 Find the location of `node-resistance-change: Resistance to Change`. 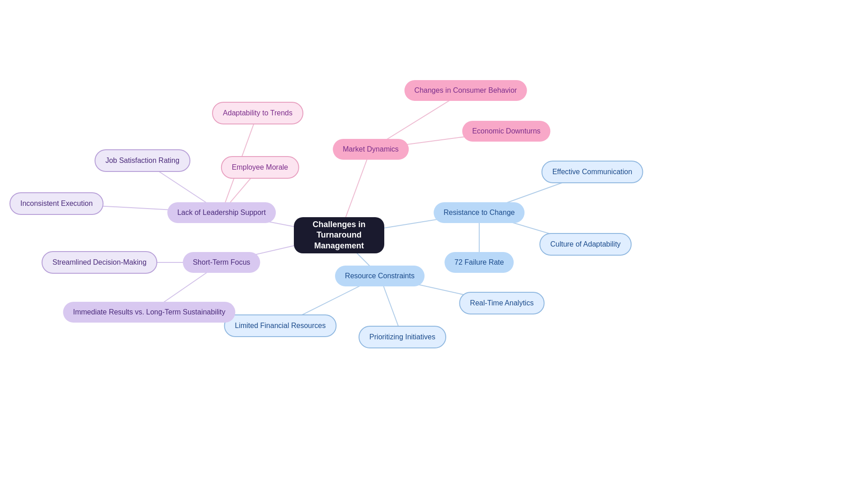

node-resistance-change: Resistance to Change is located at coordinates (479, 213).